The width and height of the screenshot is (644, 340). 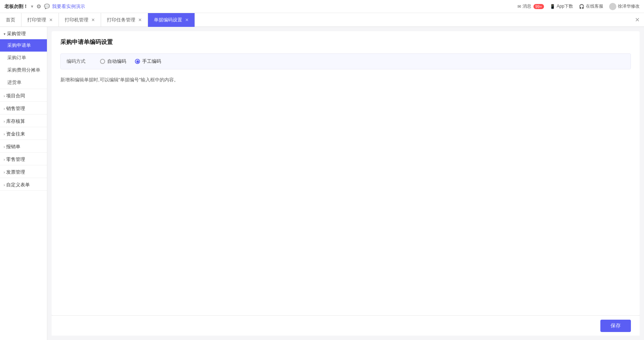 I want to click on sidebar-group-capital-label: 资金往来, so click(x=16, y=134).